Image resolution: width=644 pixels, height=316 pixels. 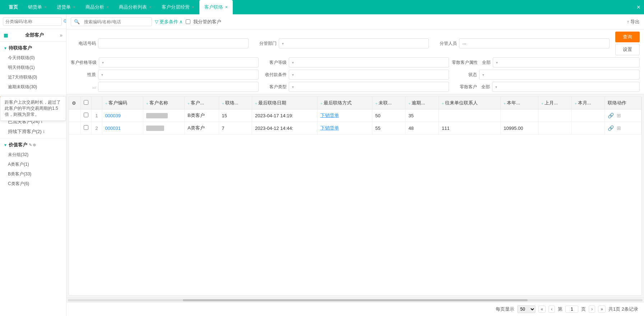 I want to click on nav-product-analysis: 商品分析 ×, so click(x=97, y=7).